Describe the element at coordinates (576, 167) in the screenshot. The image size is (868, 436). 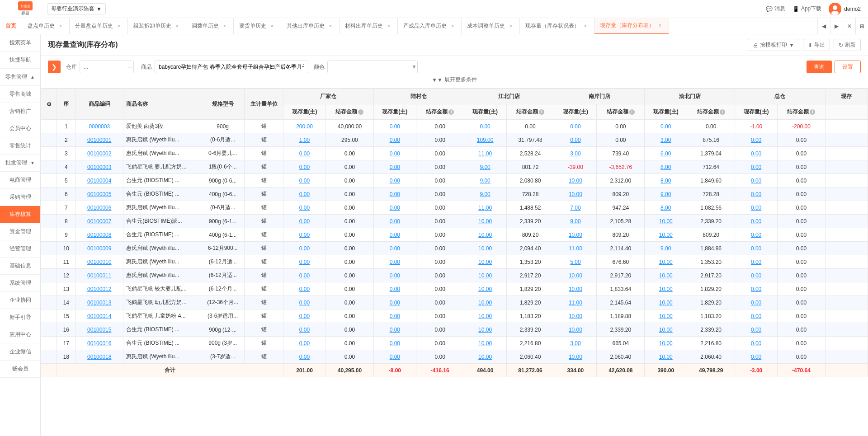
I see `row-na-qty: -39.00` at that location.